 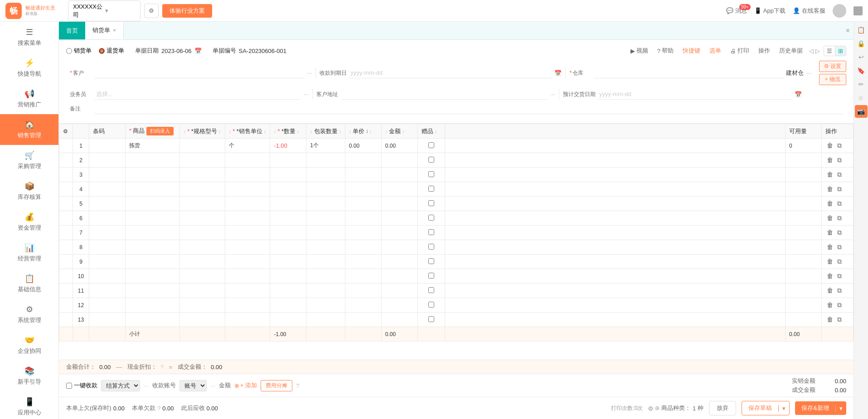 What do you see at coordinates (276, 386) in the screenshot?
I see `cost-split-btn: 费用分摊` at bounding box center [276, 386].